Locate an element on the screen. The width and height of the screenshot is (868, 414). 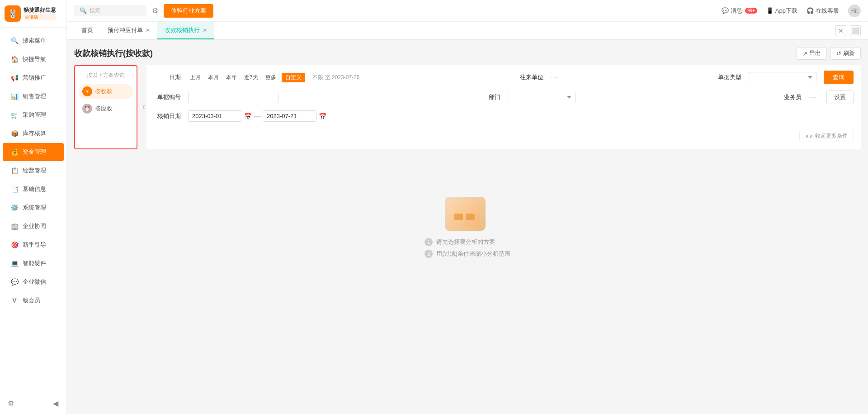
page-header: 收款核销执行(按收款) ↗ 导出 ↺ 刷新 is located at coordinates (467, 53).